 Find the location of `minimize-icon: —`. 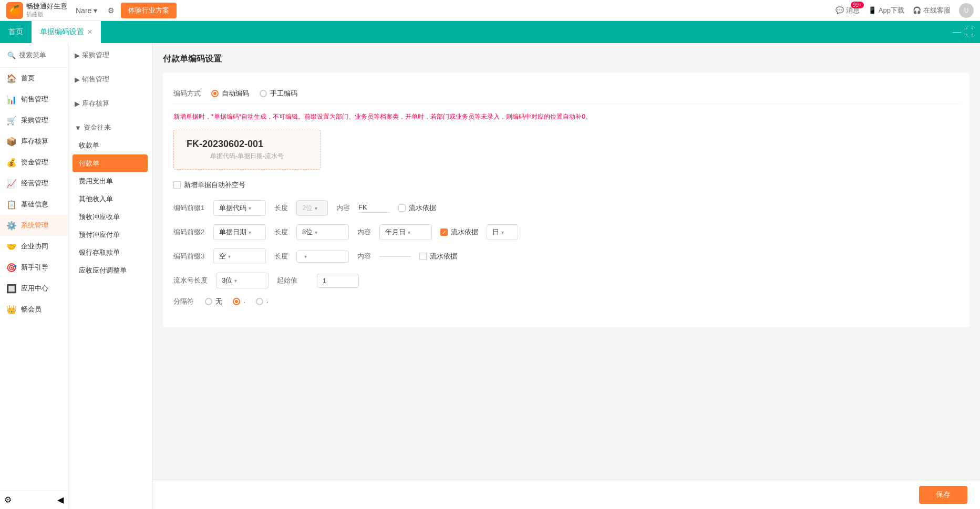

minimize-icon: — is located at coordinates (957, 32).